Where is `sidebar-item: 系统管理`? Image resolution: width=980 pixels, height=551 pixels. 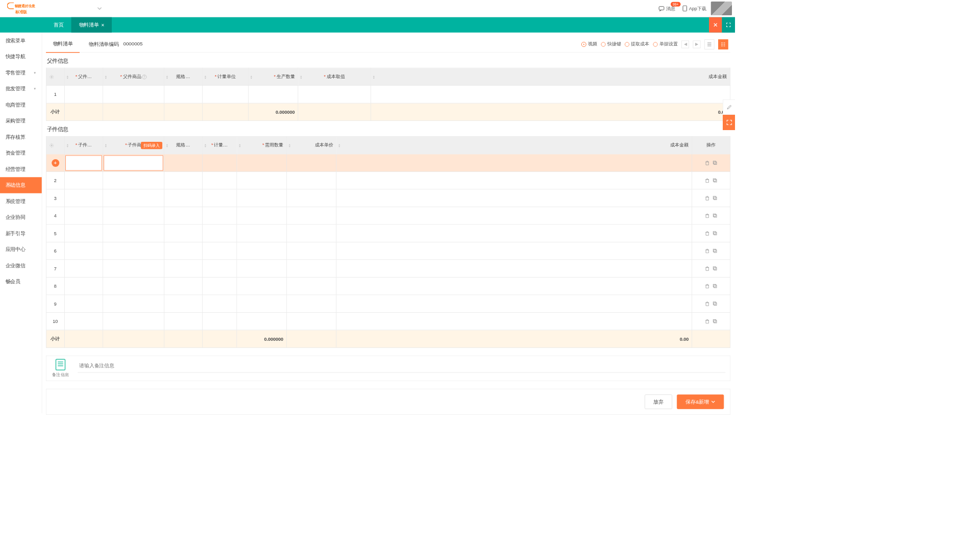 sidebar-item: 系统管理 is located at coordinates (21, 202).